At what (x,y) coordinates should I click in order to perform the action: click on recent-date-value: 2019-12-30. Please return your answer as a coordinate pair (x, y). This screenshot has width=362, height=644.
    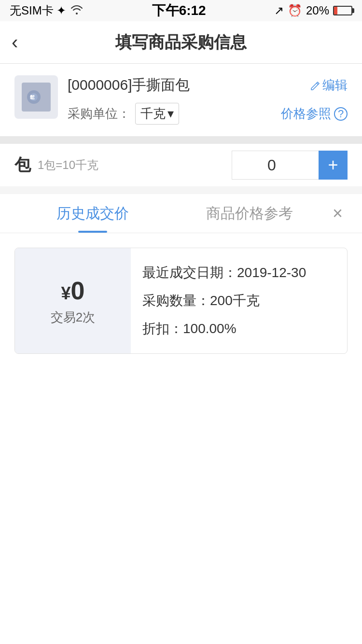
    Looking at the image, I should click on (271, 272).